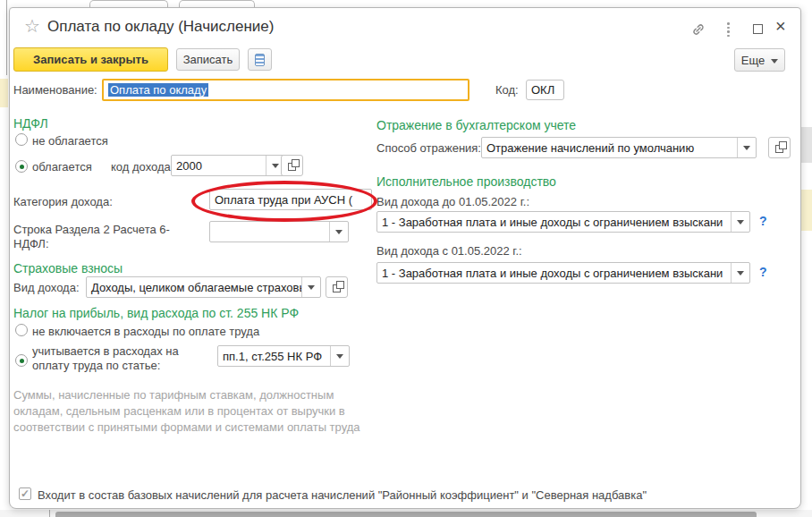  What do you see at coordinates (780, 148) in the screenshot?
I see `reflection-open-button` at bounding box center [780, 148].